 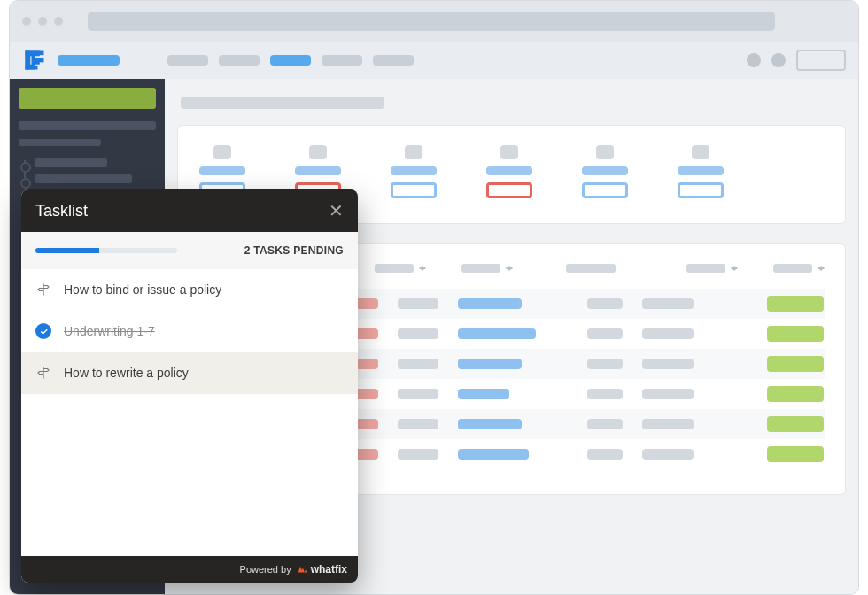 What do you see at coordinates (294, 251) in the screenshot?
I see `pending-count-label: 2 TASKS PENDING` at bounding box center [294, 251].